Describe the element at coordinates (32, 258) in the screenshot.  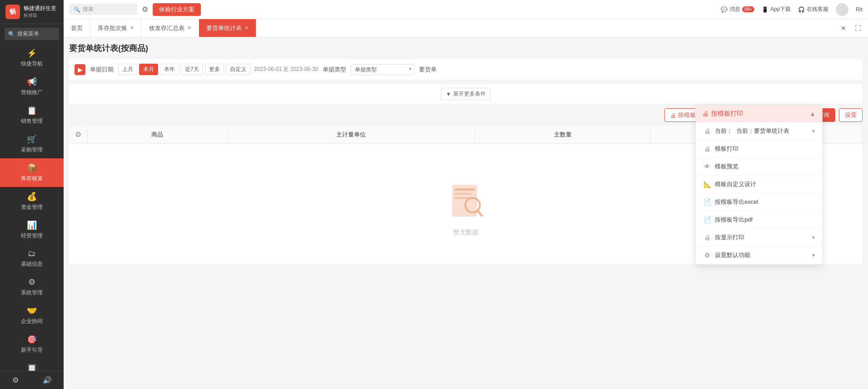
I see `sidebar-item-base: 🗂 基础信息` at that location.